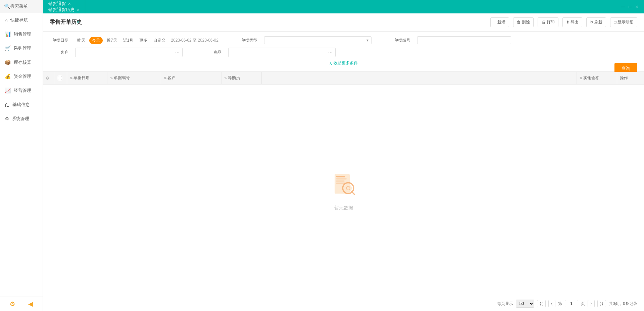 Image resolution: width=644 pixels, height=311 pixels. Describe the element at coordinates (583, 304) in the screenshot. I see `page-unit: 页` at that location.